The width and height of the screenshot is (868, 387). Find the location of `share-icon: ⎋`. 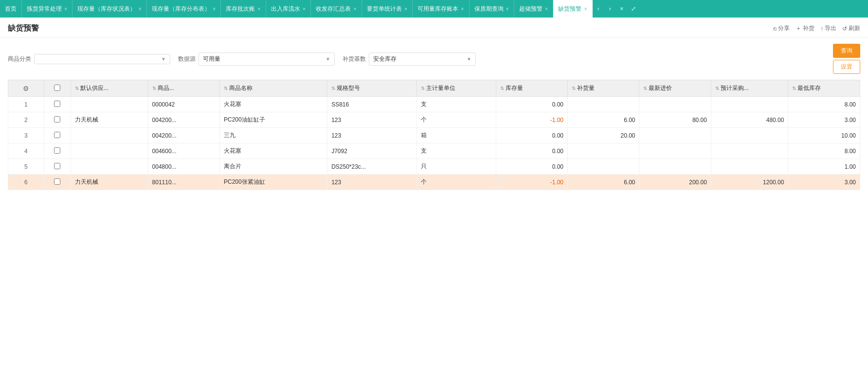

share-icon: ⎋ is located at coordinates (775, 29).